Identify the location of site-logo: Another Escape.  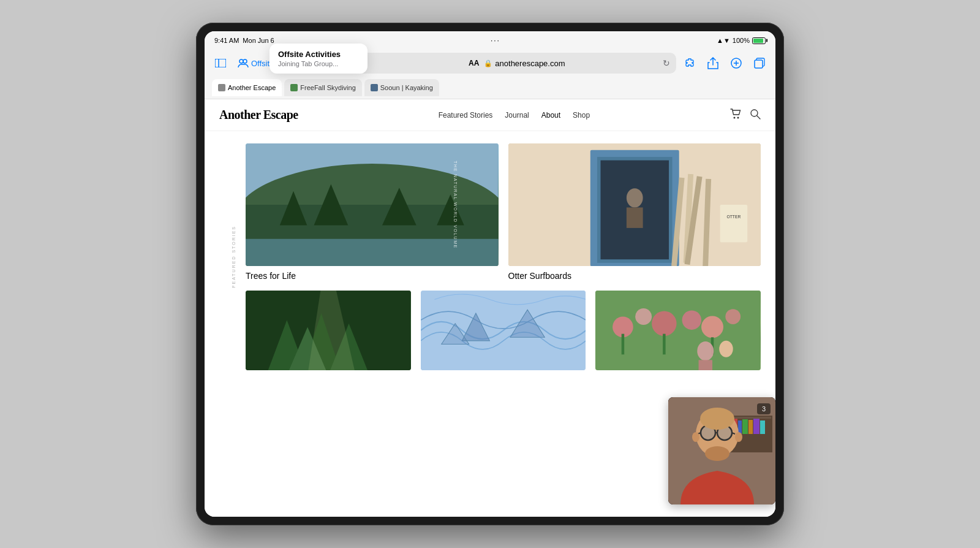
(258, 115).